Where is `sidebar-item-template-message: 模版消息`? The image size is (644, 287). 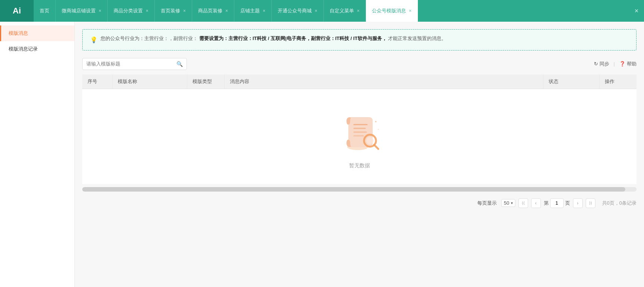 sidebar-item-template-message: 模版消息 is located at coordinates (37, 33).